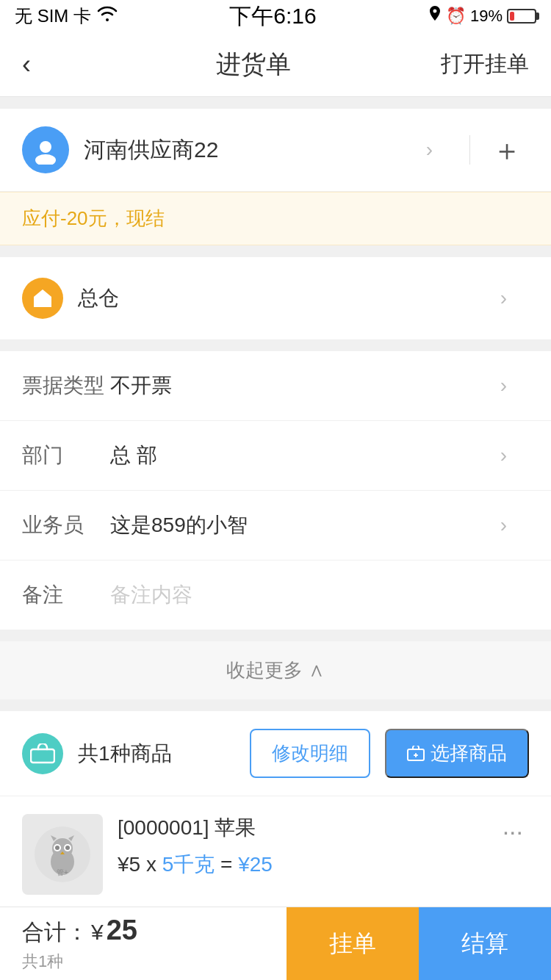  I want to click on department-value: 总 部, so click(306, 455).